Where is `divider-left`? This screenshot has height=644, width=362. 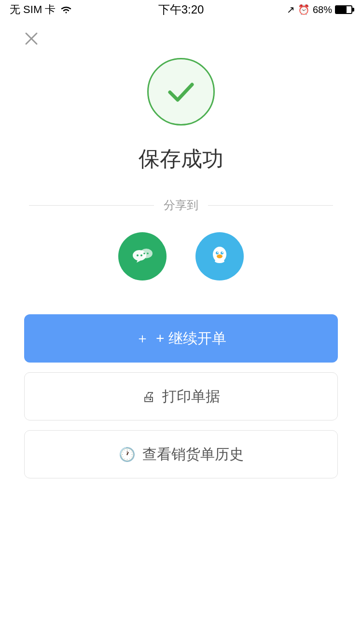 divider-left is located at coordinates (92, 206).